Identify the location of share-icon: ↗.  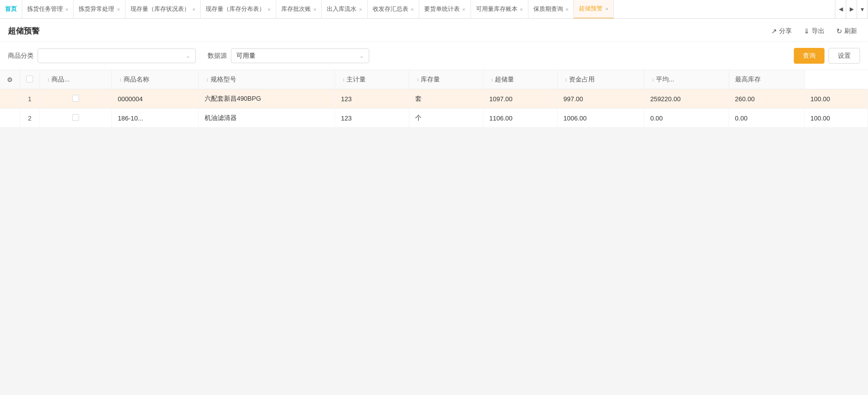
(774, 31).